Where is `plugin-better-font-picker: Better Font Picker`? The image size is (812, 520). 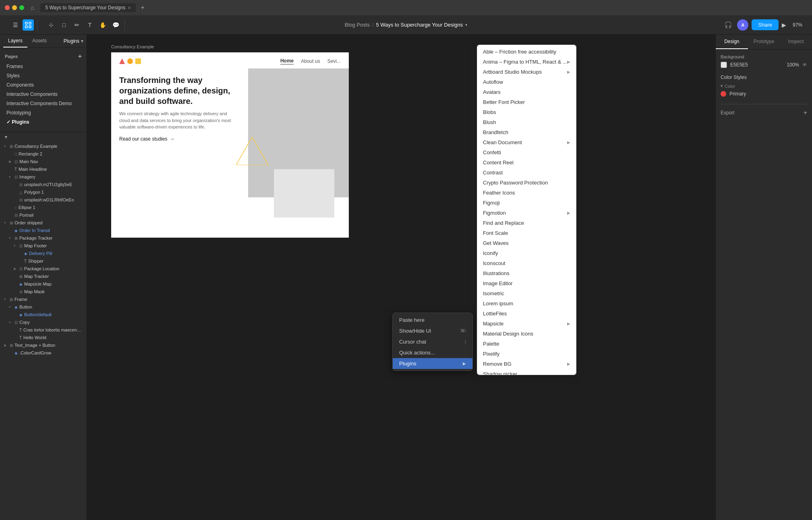
plugin-better-font-picker: Better Font Picker is located at coordinates (527, 102).